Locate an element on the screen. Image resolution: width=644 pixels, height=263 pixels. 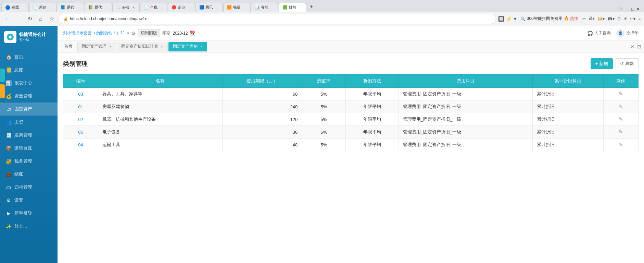
browser-tab-11: 🟩 目前 is located at coordinates (292, 7).